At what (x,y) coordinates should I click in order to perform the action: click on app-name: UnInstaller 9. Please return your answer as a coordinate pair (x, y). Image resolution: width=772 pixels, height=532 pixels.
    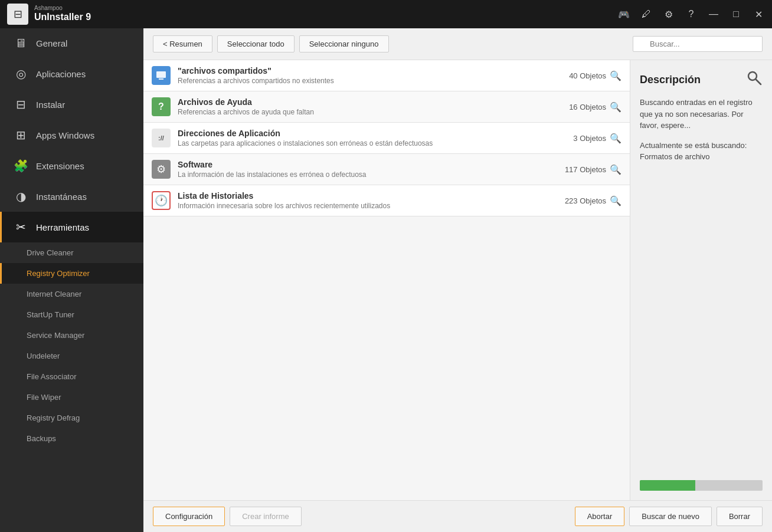
    Looking at the image, I should click on (63, 17).